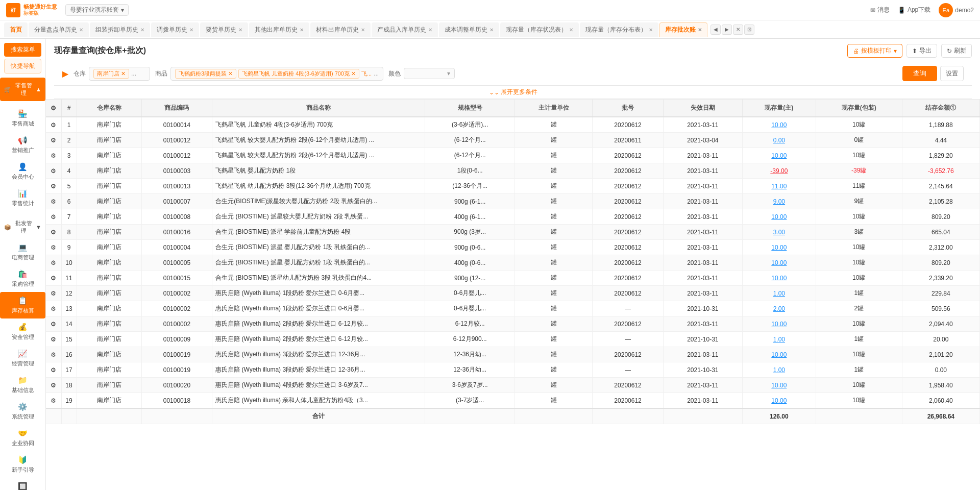  I want to click on sidebar-item-inventory: 📋 库存核算, so click(22, 305).